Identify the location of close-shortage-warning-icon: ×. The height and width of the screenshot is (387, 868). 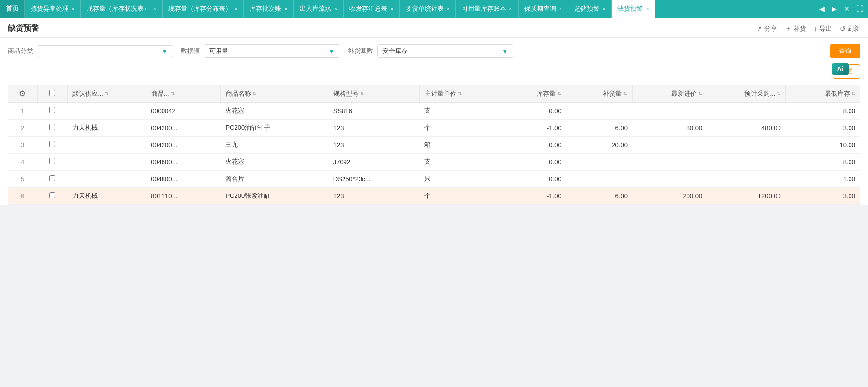
(647, 9).